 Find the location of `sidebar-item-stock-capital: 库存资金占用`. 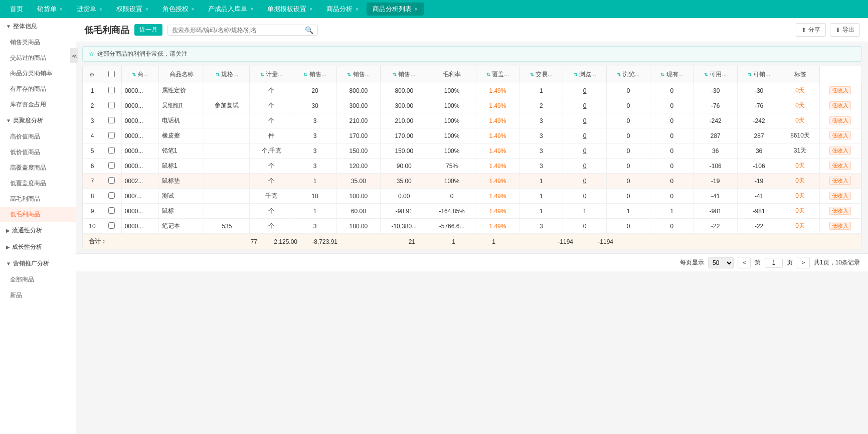

sidebar-item-stock-capital: 库存资金占用 is located at coordinates (38, 104).